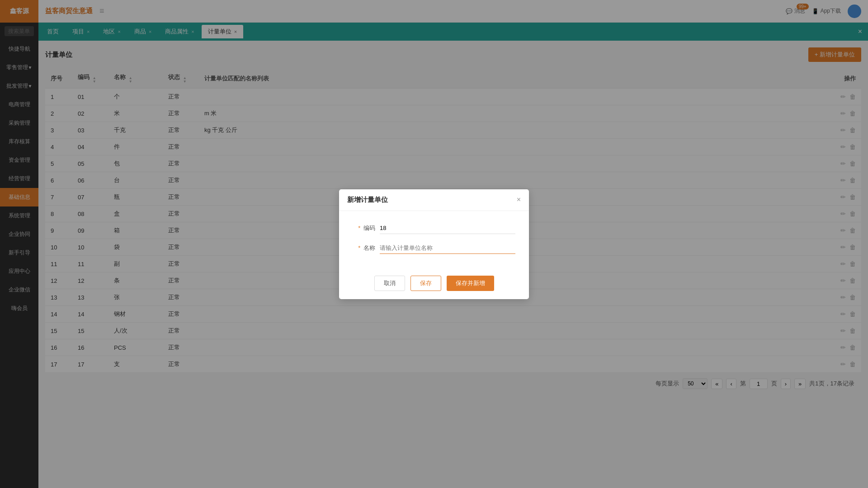  I want to click on name-label: * 名称, so click(366, 248).